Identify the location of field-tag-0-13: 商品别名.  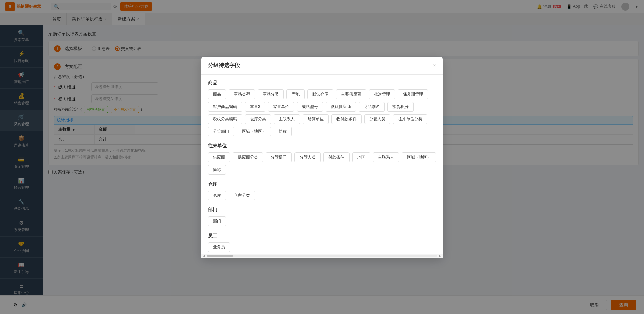
(372, 107).